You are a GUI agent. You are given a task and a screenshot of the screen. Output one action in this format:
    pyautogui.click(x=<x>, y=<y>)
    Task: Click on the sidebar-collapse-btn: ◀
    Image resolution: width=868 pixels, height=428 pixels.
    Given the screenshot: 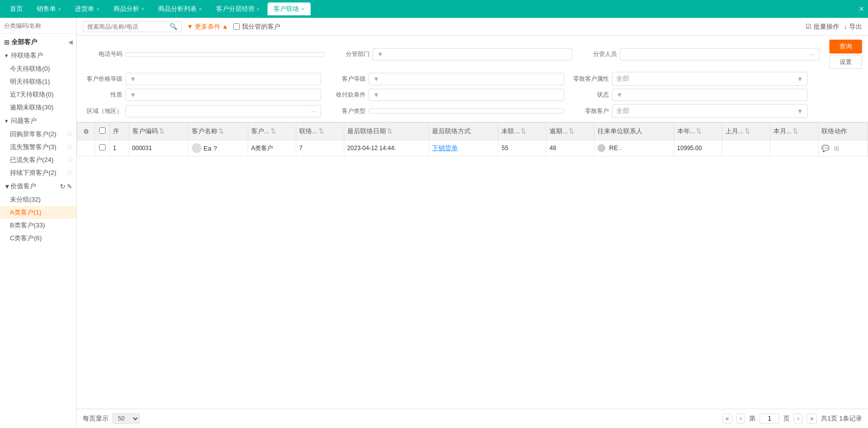 What is the action you would take?
    pyautogui.click(x=70, y=43)
    